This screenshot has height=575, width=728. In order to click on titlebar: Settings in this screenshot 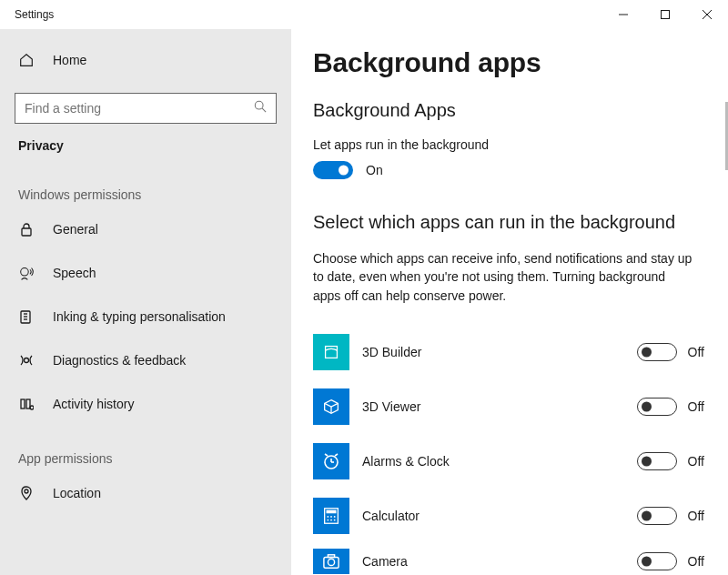, I will do `click(364, 15)`.